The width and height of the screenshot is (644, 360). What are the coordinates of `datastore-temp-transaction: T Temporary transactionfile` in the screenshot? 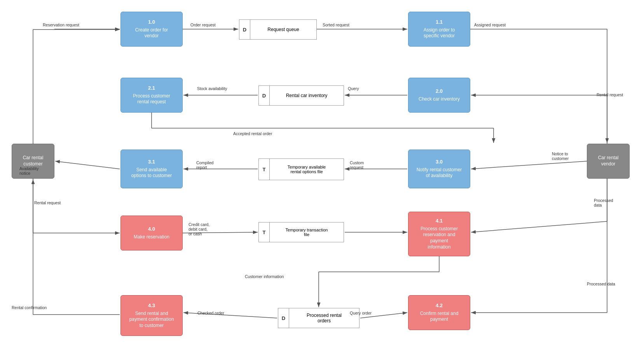 It's located at (301, 232).